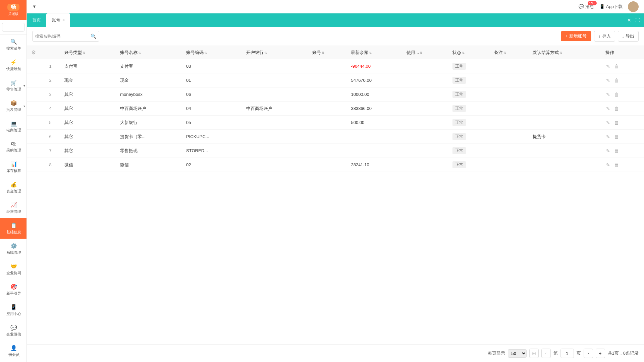 Image resolution: width=644 pixels, height=362 pixels. I want to click on sidebar-item-basic-info: 📋 基础信息, so click(13, 229).